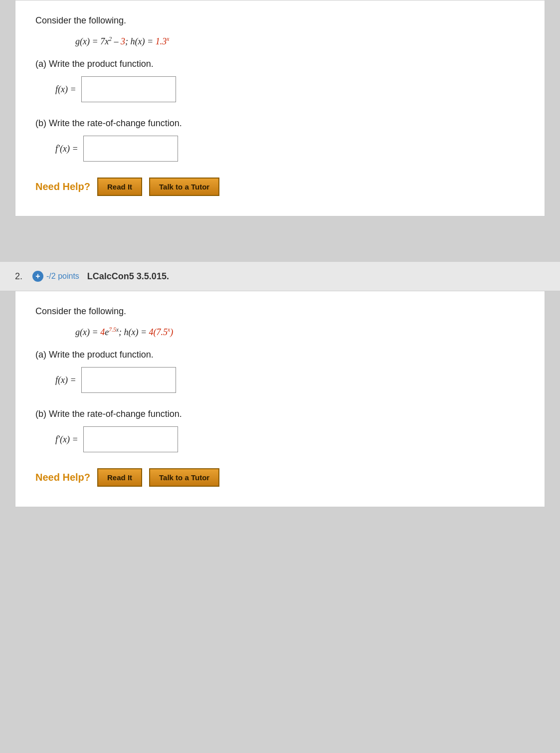  What do you see at coordinates (103, 332) in the screenshot?
I see `q2-g-red: 4` at bounding box center [103, 332].